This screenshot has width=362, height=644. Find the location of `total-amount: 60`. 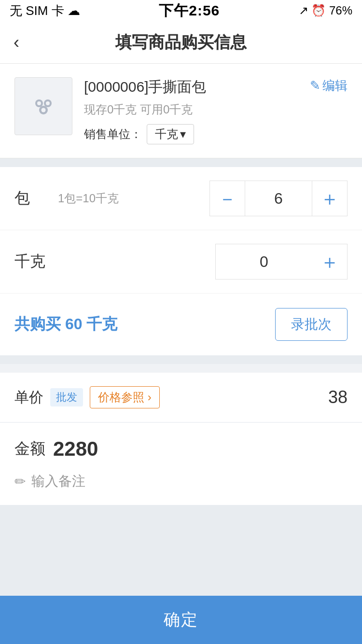

total-amount: 60 is located at coordinates (74, 324).